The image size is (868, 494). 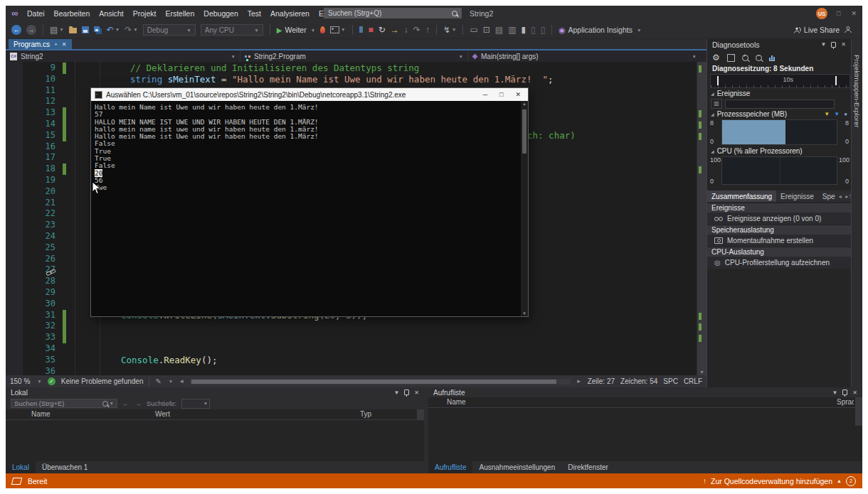 I want to click on quick-search-box: Suchen (Strg+Q), so click(x=393, y=13).